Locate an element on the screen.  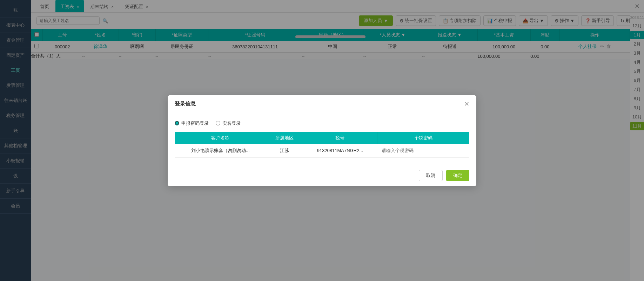
col-region: 所属地区 is located at coordinates (284, 138).